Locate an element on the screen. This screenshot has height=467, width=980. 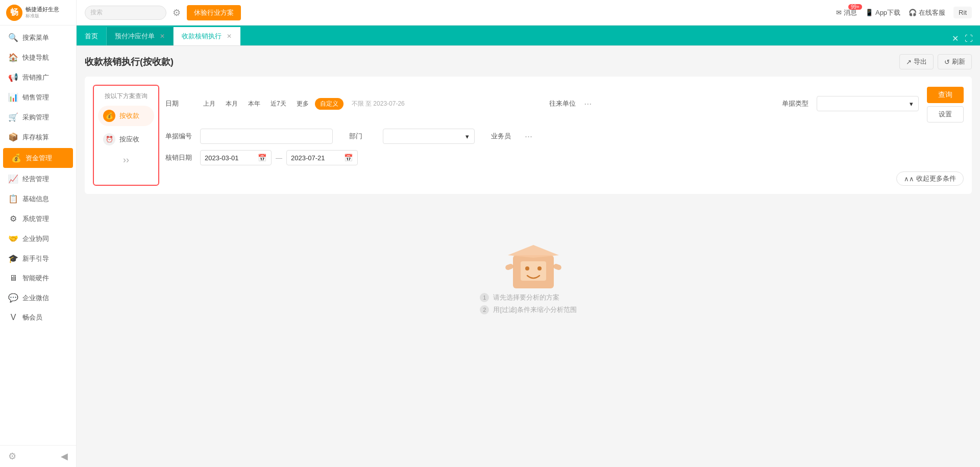
sidebar-icon-2: 📢 is located at coordinates (13, 78).